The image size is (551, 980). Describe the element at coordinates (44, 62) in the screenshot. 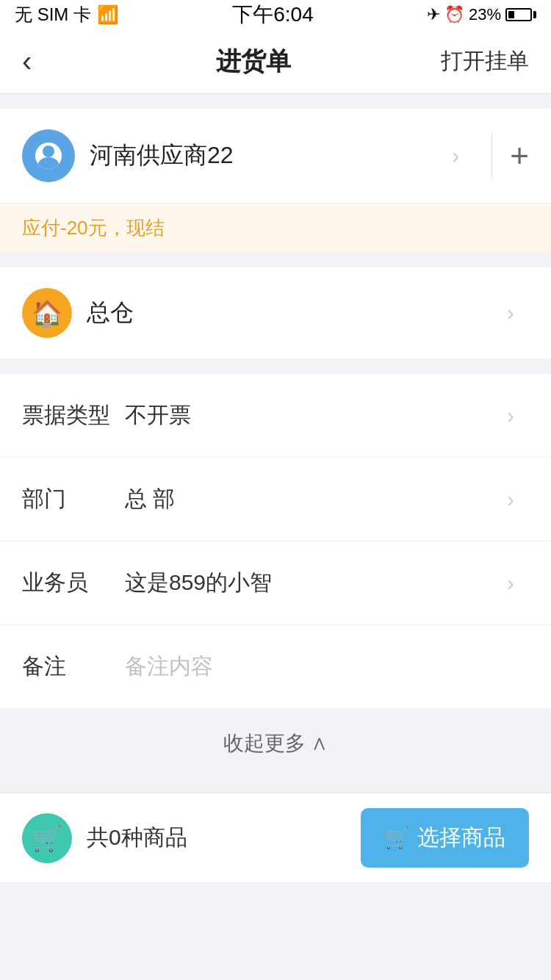

I see `back-button: ‹` at that location.